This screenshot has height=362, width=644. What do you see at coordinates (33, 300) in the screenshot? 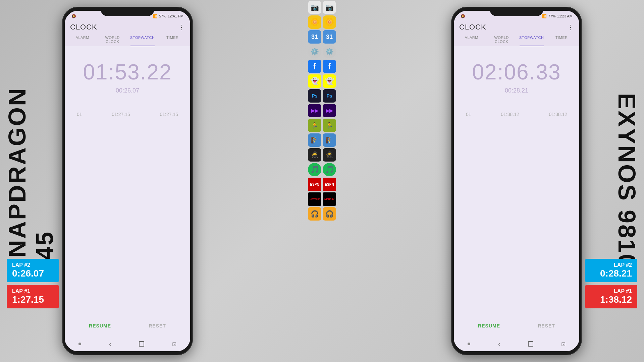
I see `left-lap1-value: 1:27.15` at bounding box center [33, 300].